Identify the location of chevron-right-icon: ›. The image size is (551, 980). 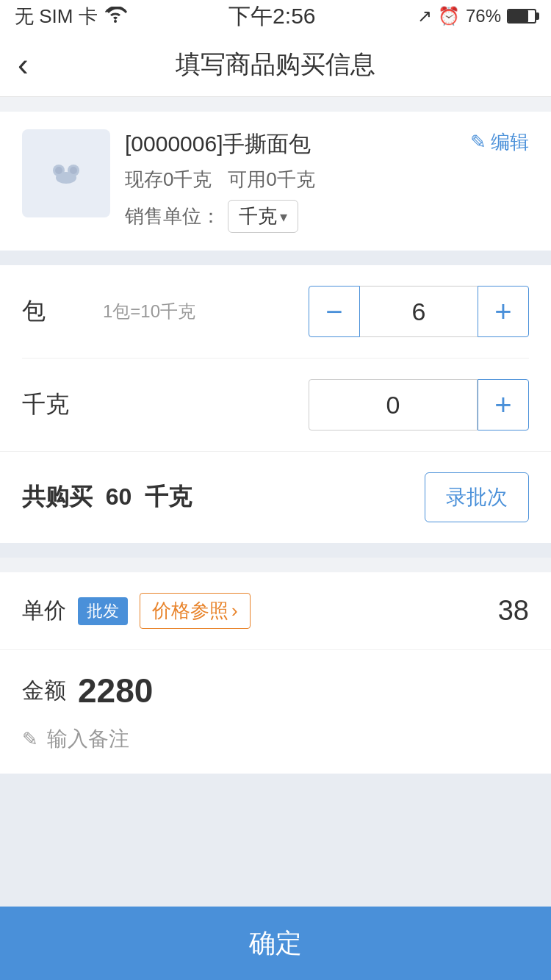
(235, 611).